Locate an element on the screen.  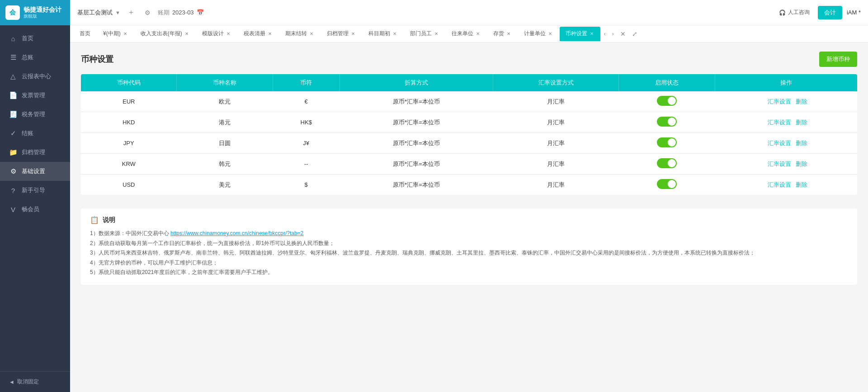
col-method: 折算方式 is located at coordinates (416, 83).